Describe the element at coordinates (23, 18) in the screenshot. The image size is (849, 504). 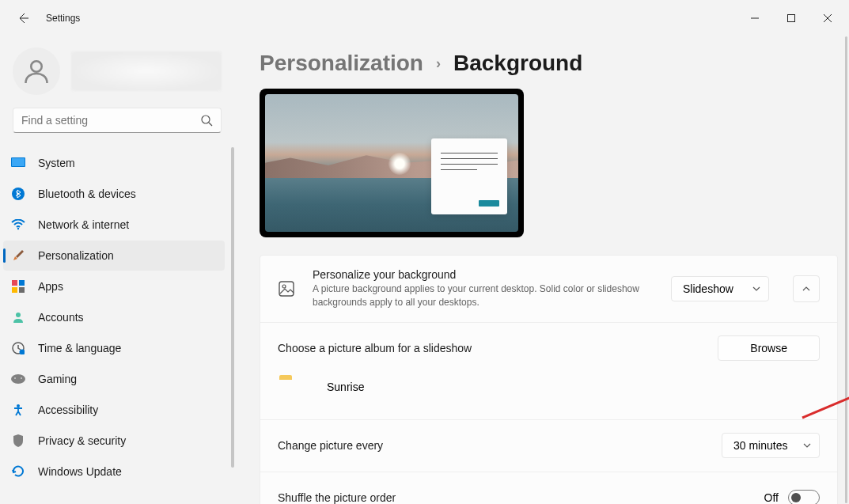
I see `arrow-left-icon` at that location.